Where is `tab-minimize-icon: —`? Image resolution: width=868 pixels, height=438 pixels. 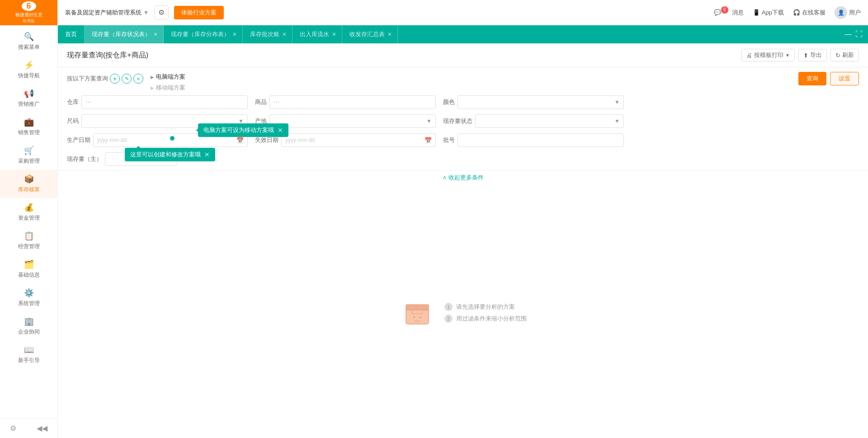 tab-minimize-icon: — is located at coordinates (848, 34).